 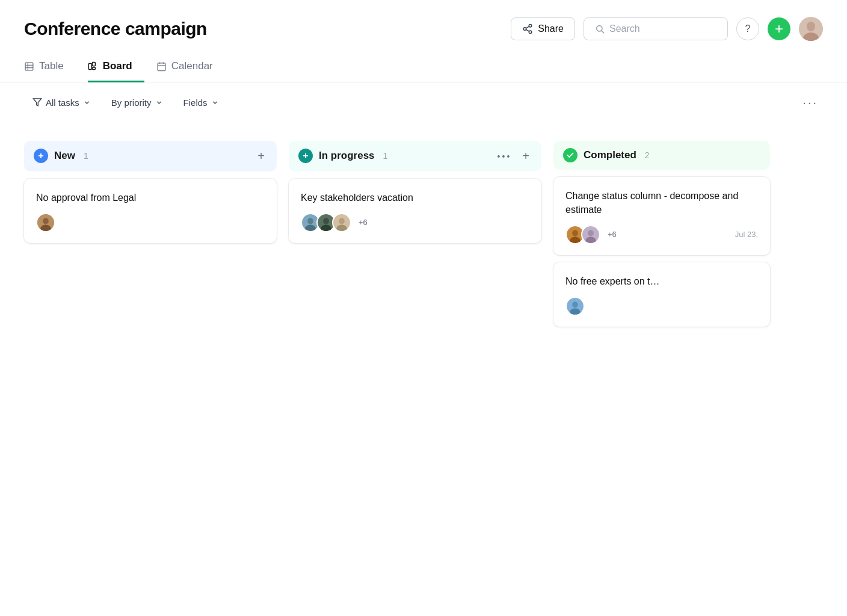 What do you see at coordinates (116, 67) in the screenshot?
I see `tab-board: Board` at bounding box center [116, 67].